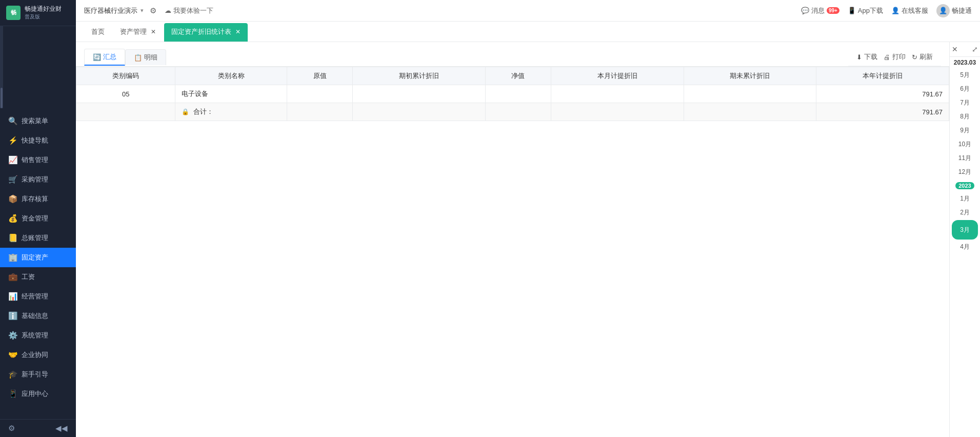 Image resolution: width=980 pixels, height=437 pixels. What do you see at coordinates (126, 94) in the screenshot?
I see `row-code: 05` at bounding box center [126, 94].